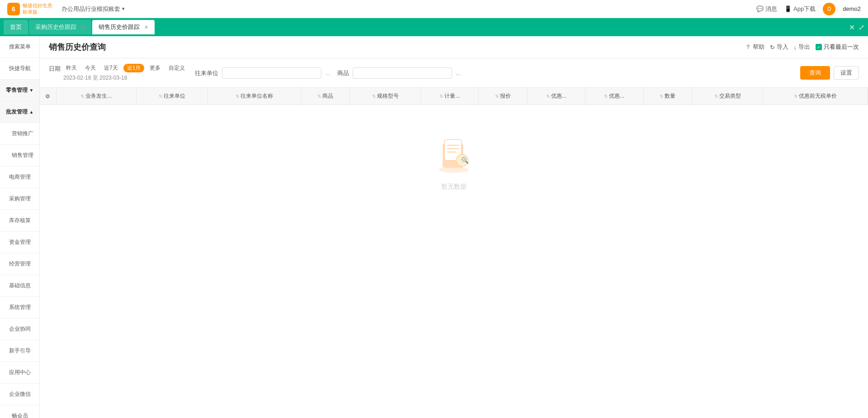 The image size is (868, 418). I want to click on date-btn-today: 今天, so click(90, 68).